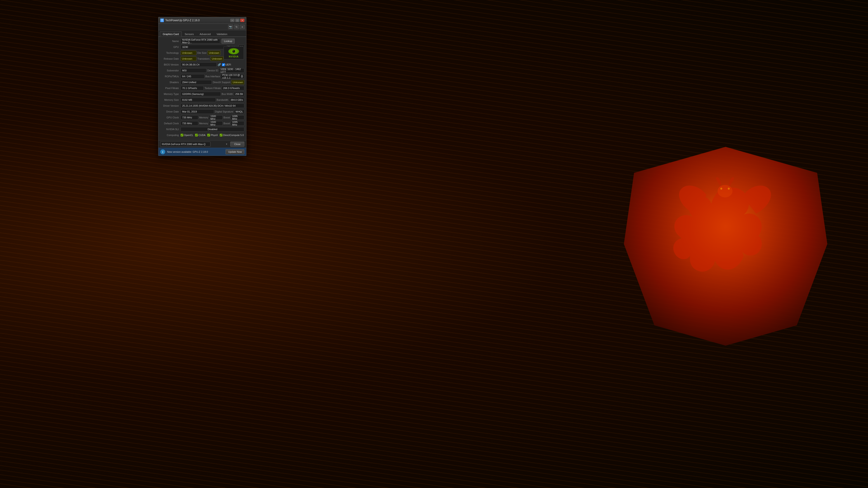 This screenshot has height=488, width=868. What do you see at coordinates (230, 27) in the screenshot?
I see `screenshot-button: 📷` at bounding box center [230, 27].